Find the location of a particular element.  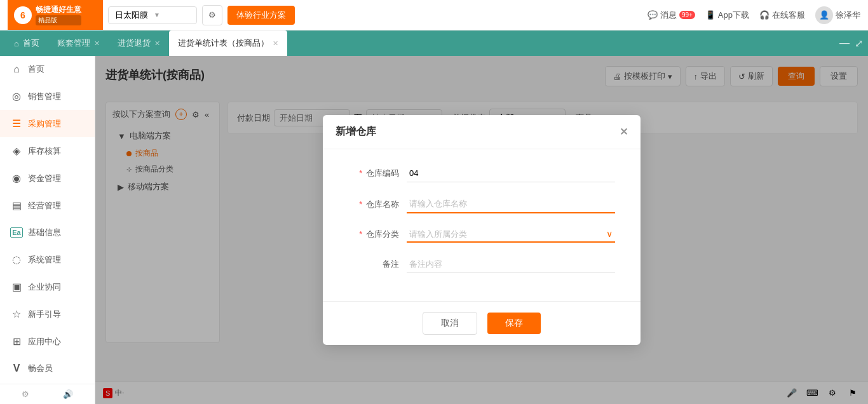

note-input is located at coordinates (511, 264).